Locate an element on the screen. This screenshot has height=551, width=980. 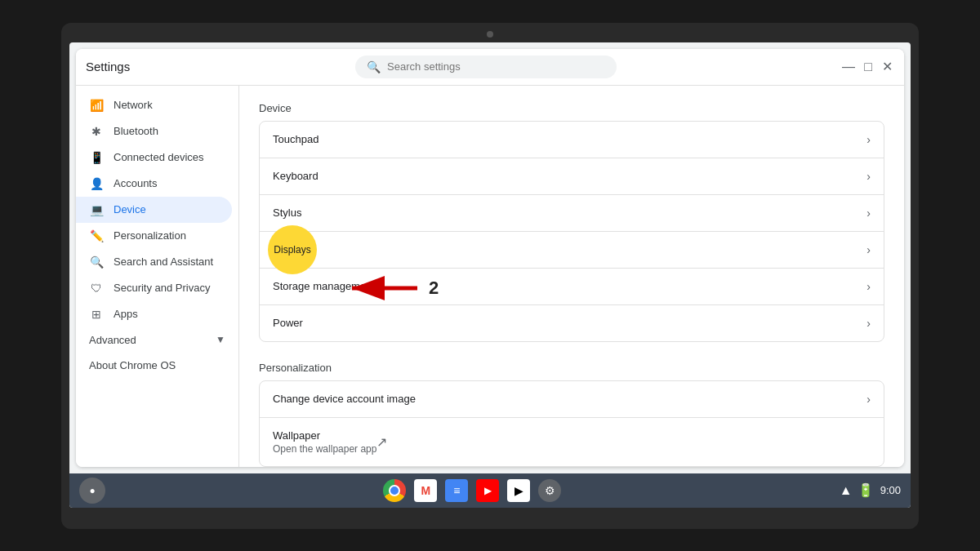
taskbar-right: ▲ 🔋 9:00 is located at coordinates (871, 490).